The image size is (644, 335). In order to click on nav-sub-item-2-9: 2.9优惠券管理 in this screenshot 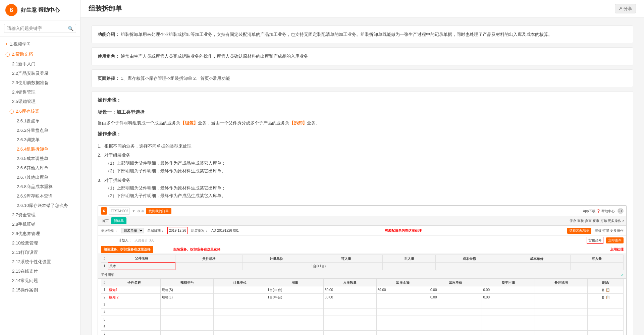, I will do `click(40, 234)`.